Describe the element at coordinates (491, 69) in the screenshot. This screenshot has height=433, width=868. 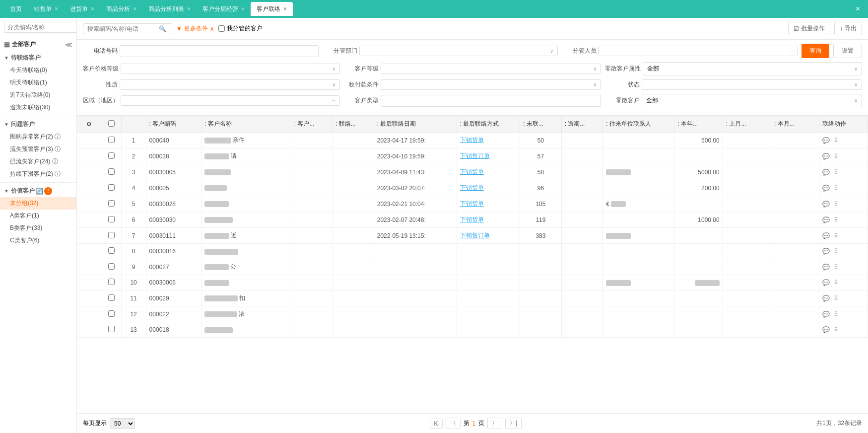
I see `customer-level-select: ∨` at that location.